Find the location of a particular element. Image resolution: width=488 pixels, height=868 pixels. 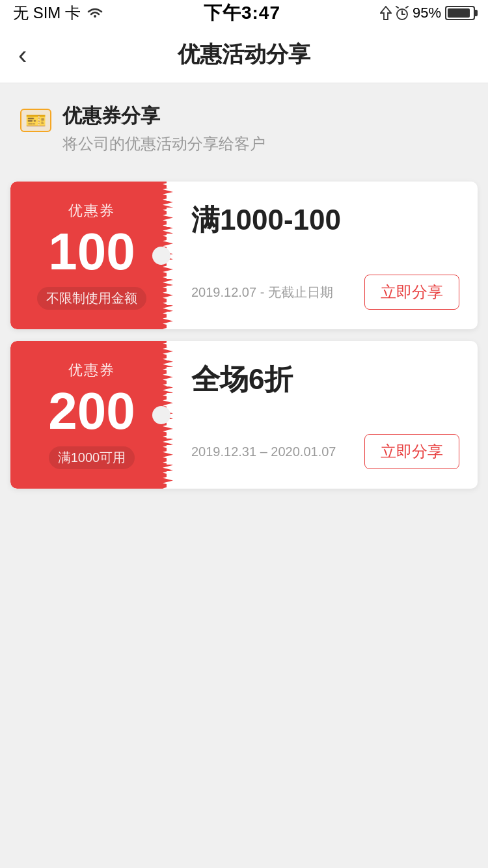

section-header: 🎫 优惠券分享 将公司的优惠活动分享给客户 is located at coordinates (244, 124).